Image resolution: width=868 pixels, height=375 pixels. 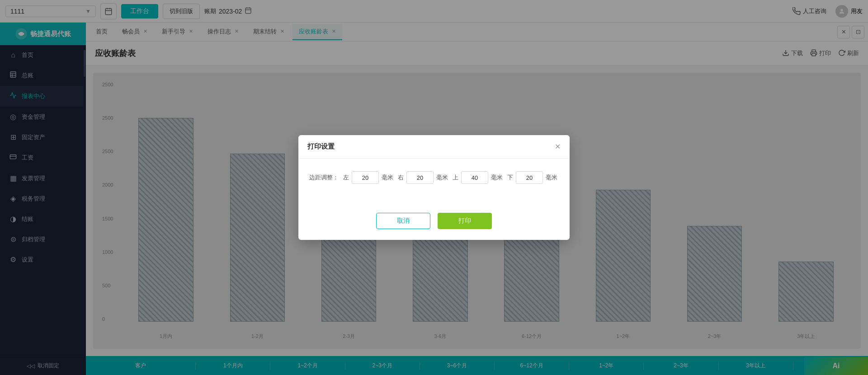 I want to click on margin-top-input, so click(x=475, y=178).